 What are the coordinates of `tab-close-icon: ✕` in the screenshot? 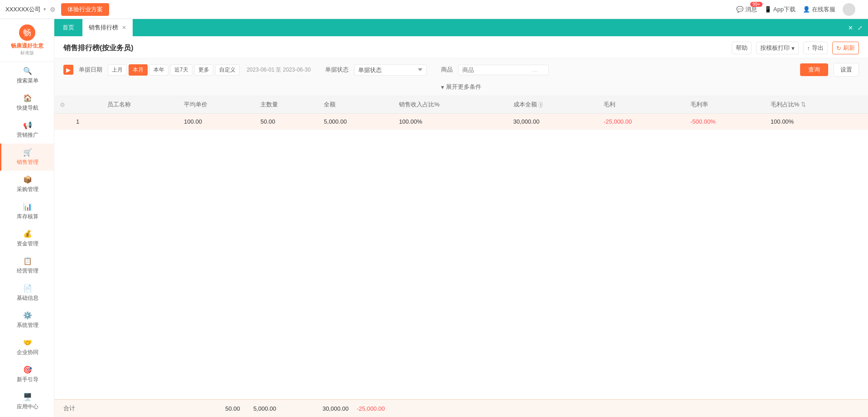 It's located at (124, 28).